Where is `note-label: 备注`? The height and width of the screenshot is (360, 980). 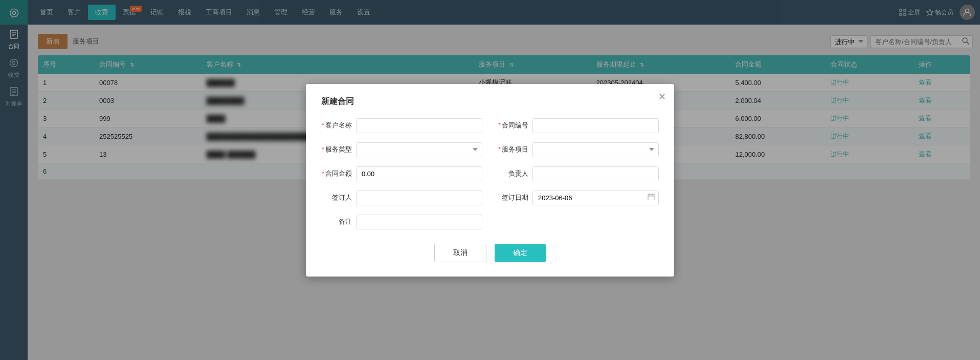
note-label: 备注 is located at coordinates (337, 222).